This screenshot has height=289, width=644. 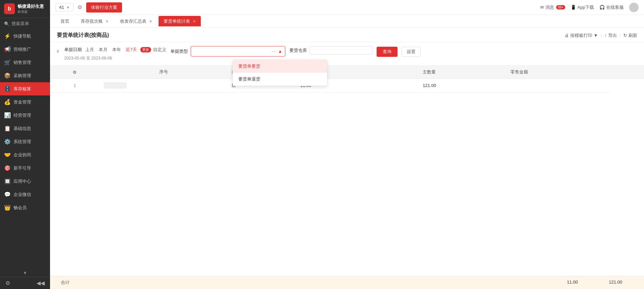 What do you see at coordinates (25, 89) in the screenshot?
I see `sidebar-item-inventory: 🗄️ 库存核算` at bounding box center [25, 89].